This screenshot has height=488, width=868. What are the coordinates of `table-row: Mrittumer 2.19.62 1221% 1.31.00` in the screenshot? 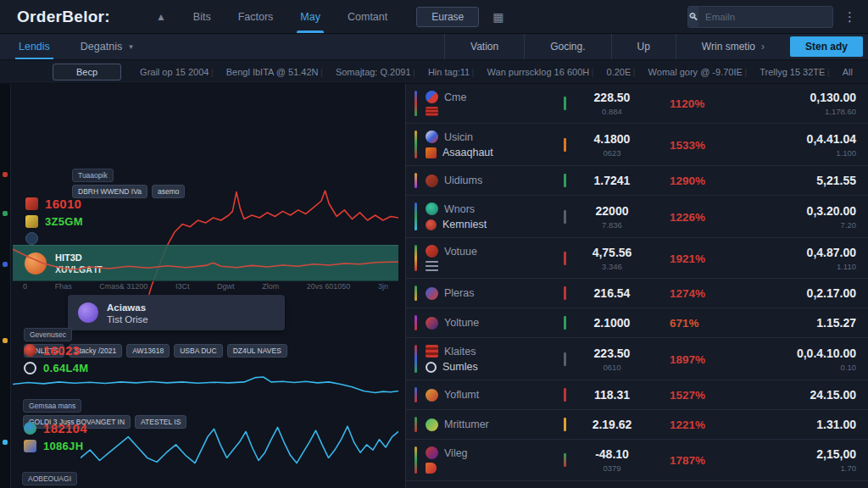 It's located at (637, 425).